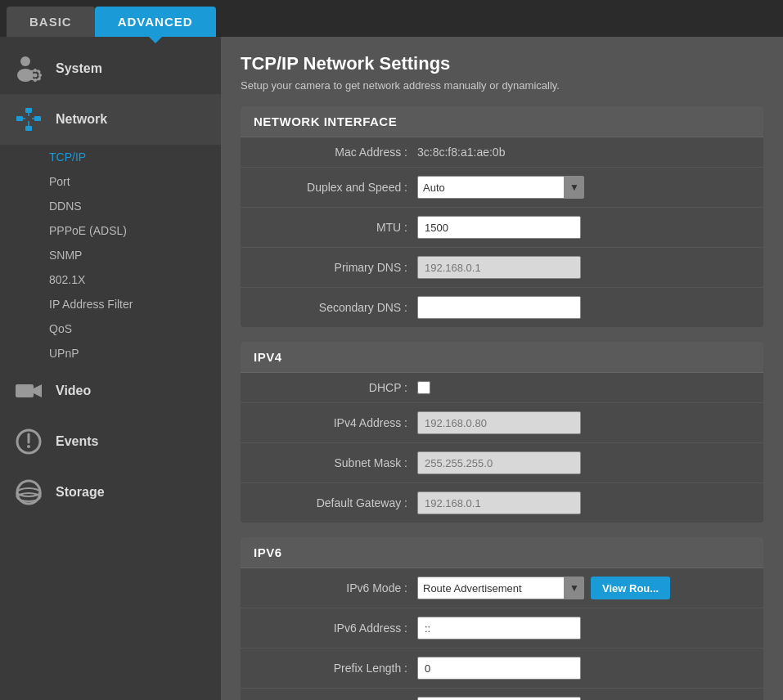 This screenshot has width=783, height=700. I want to click on sidebar-subitem-pppoe: PPPoE (ADSL), so click(110, 231).